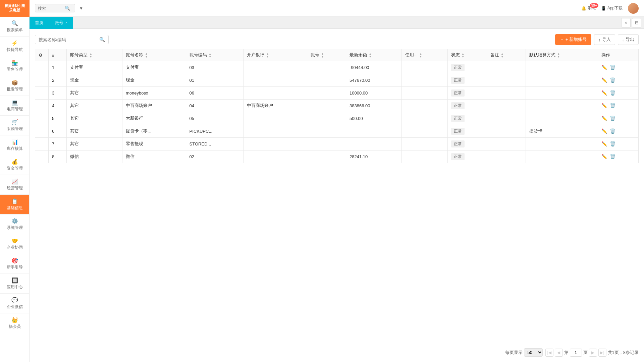 This screenshot has width=644, height=362. I want to click on topbar-dropdown: ▼, so click(81, 8).